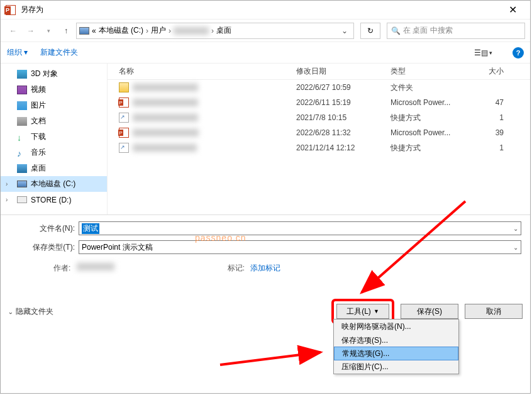  Describe the element at coordinates (22, 121) in the screenshot. I see `i-doc-icon` at that location.